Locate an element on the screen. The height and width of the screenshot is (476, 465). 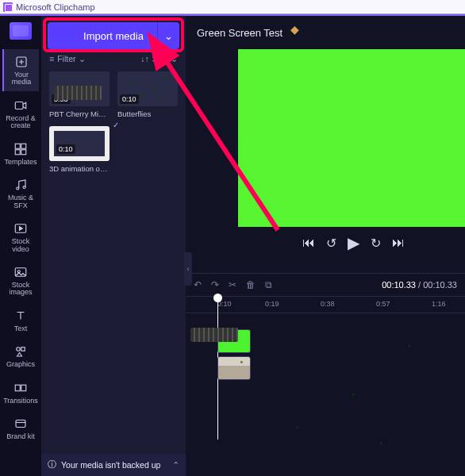
sidebar-item-label: Stock images is located at coordinates (21, 289).